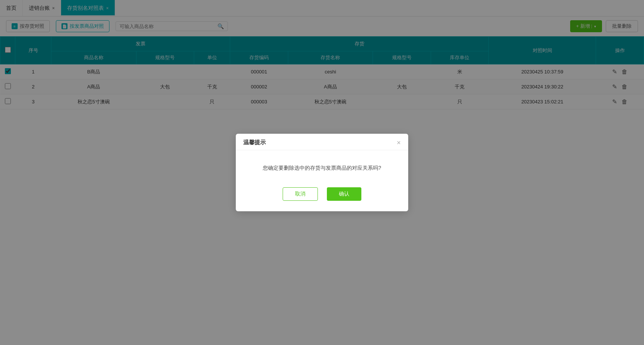  What do you see at coordinates (322, 196) in the screenshot?
I see `dialog-footer: 取消 确认` at bounding box center [322, 196].